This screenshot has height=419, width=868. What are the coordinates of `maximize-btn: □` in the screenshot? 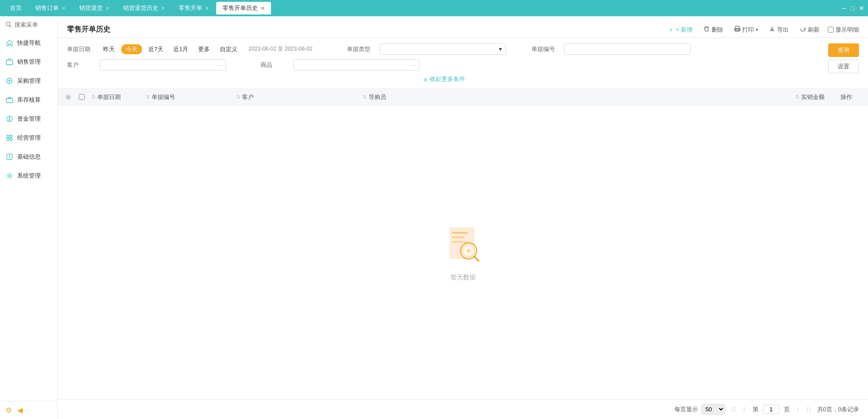 It's located at (853, 8).